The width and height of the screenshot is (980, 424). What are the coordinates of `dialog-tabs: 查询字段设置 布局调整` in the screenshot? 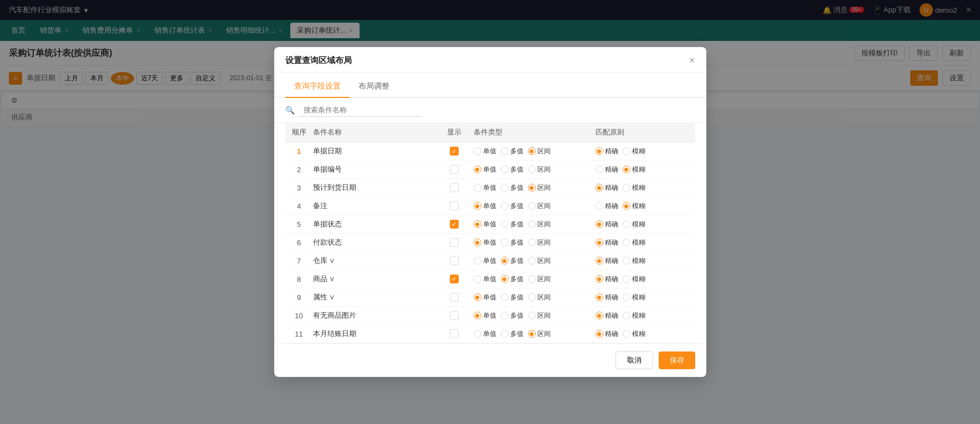 It's located at (490, 85).